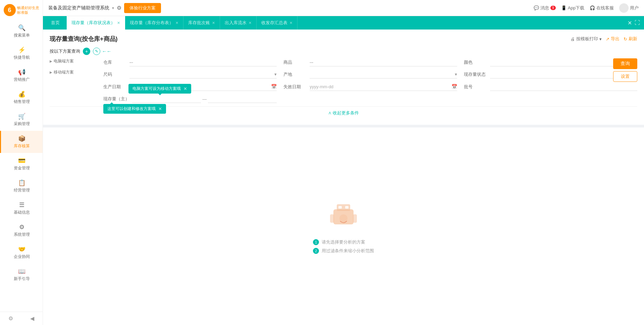  I want to click on enterprise-icon: 🤝, so click(22, 249).